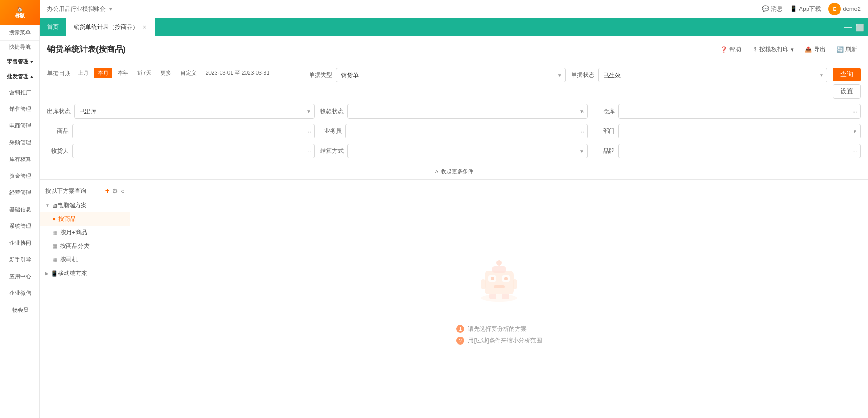 This screenshot has width=868, height=418. What do you see at coordinates (499, 335) in the screenshot?
I see `empty-tips: 1 请先选择要分析的方案 2 用[过滤]条件来缩小分析范围` at bounding box center [499, 335].